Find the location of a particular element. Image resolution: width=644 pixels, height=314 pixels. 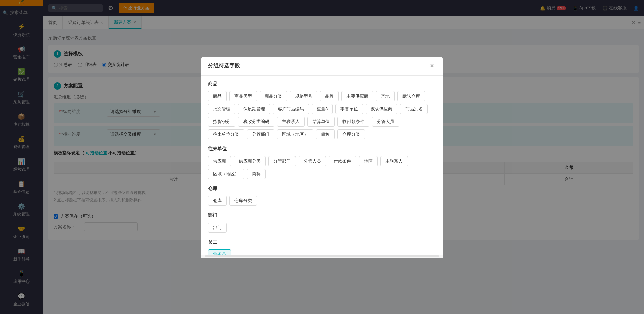

field-chip: 批次管理 is located at coordinates (222, 109).